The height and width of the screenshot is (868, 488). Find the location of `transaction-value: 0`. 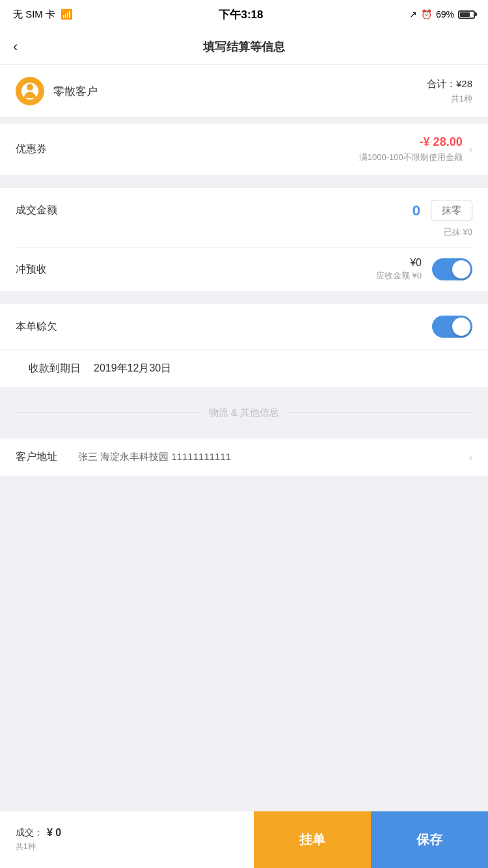

transaction-value: 0 is located at coordinates (416, 211).